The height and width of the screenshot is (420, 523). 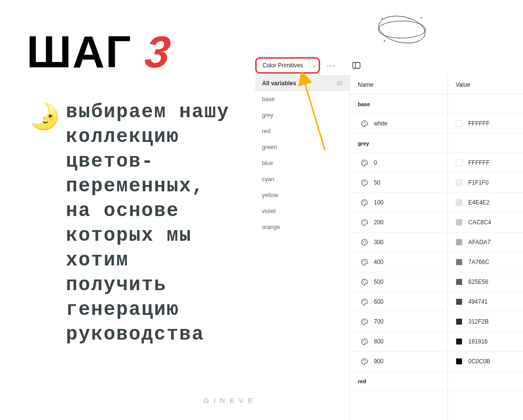 What do you see at coordinates (340, 83) in the screenshot?
I see `sidebar-all-count: 82` at bounding box center [340, 83].